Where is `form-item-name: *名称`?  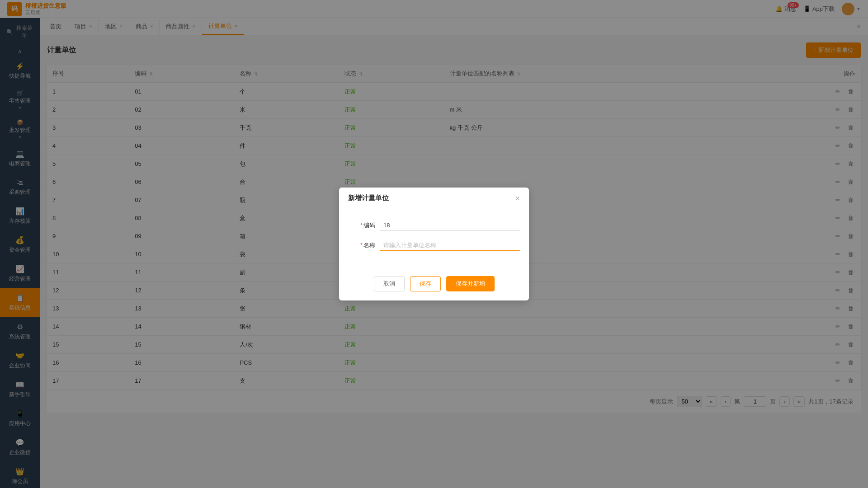
form-item-name: *名称 is located at coordinates (434, 245).